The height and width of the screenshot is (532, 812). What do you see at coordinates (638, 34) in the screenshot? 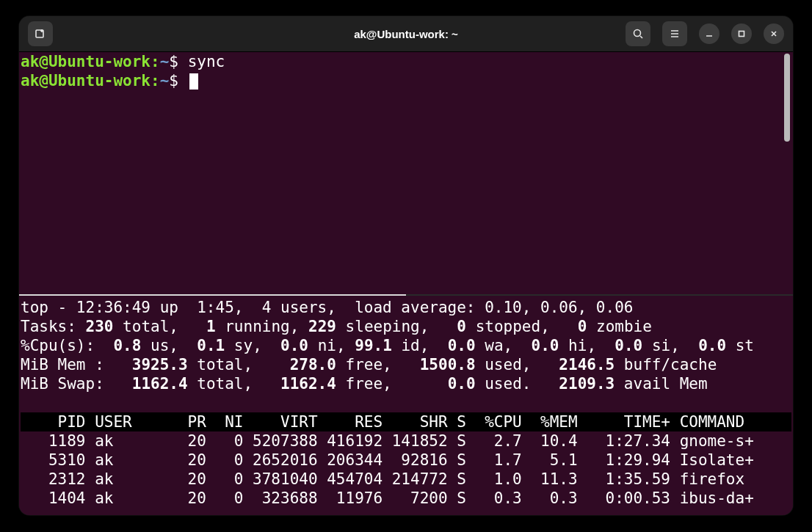
I see `search-button` at bounding box center [638, 34].